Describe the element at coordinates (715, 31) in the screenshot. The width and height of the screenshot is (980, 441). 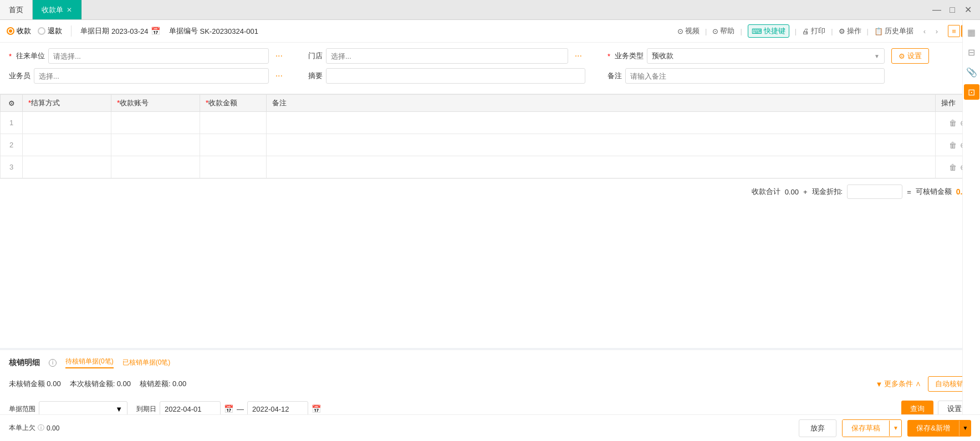
I see `help-icon: ⊙` at that location.